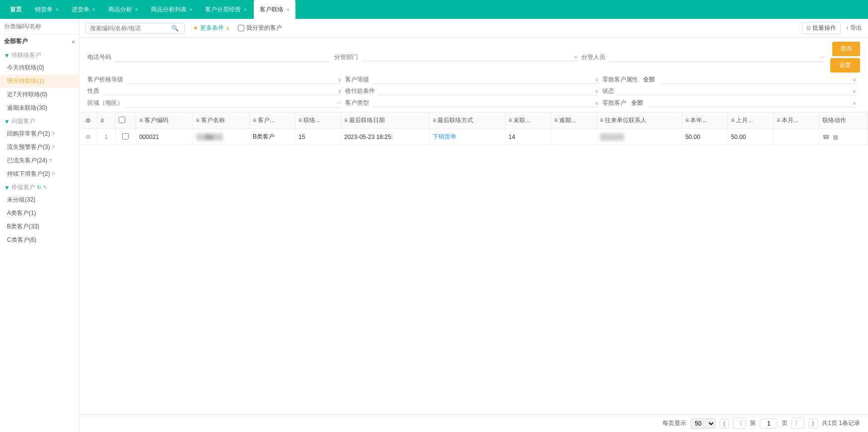  Describe the element at coordinates (474, 91) in the screenshot. I see `filter-row-3: 性质 ∨ 收付款条件 ∨ 状态 ∨` at that location.